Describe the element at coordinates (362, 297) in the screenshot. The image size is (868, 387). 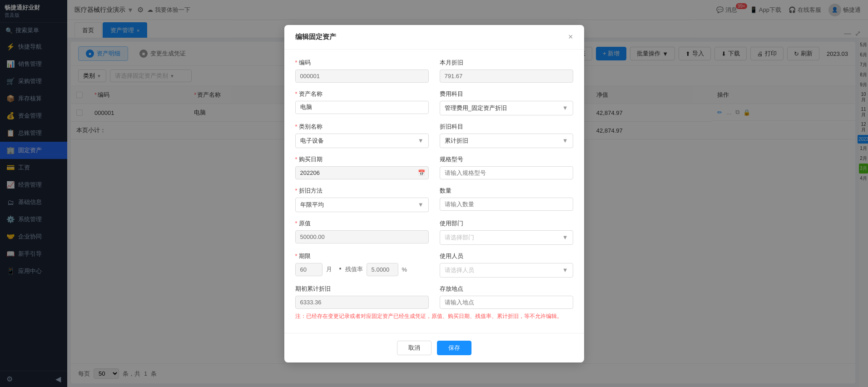
I see `form-item-initial-depr: 期初累计折旧` at that location.